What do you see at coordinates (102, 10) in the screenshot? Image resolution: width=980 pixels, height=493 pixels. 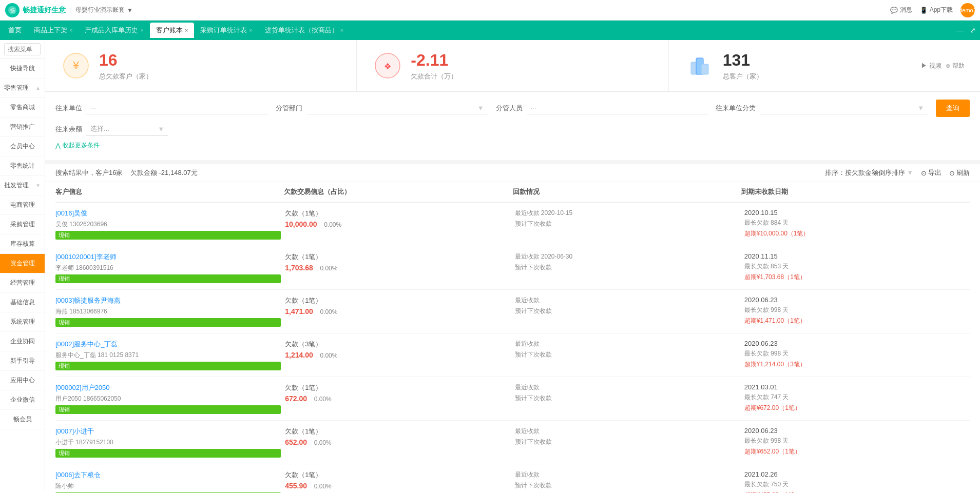 I see `store-selector: 母婴行业演示账套 ▼` at bounding box center [102, 10].